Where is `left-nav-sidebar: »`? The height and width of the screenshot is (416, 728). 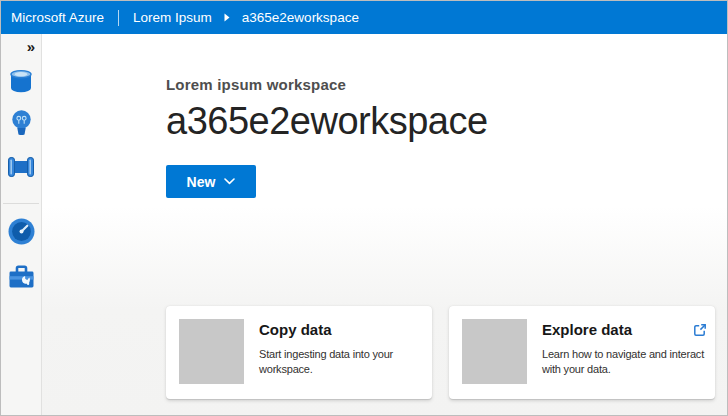 left-nav-sidebar: » is located at coordinates (22, 225).